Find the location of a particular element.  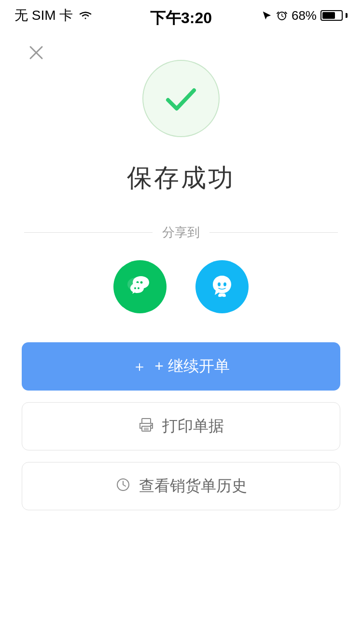

continue-label: + 继续开单 is located at coordinates (192, 366).